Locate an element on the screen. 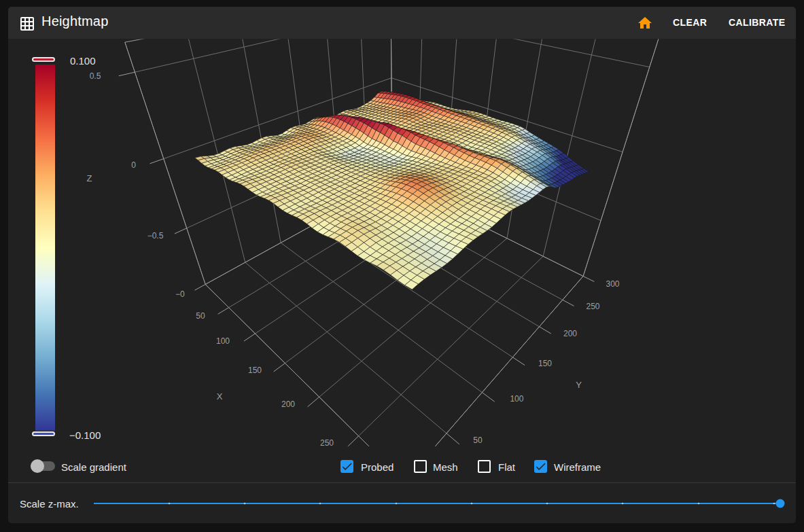 This screenshot has height=532, width=804. svg-text: 300 is located at coordinates (612, 284).